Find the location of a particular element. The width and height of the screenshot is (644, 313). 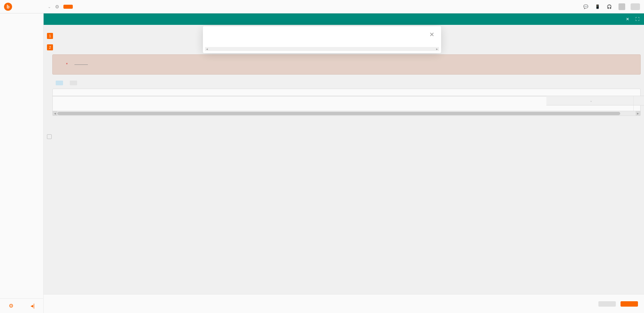

modal-close-button: ✕ is located at coordinates (432, 35).